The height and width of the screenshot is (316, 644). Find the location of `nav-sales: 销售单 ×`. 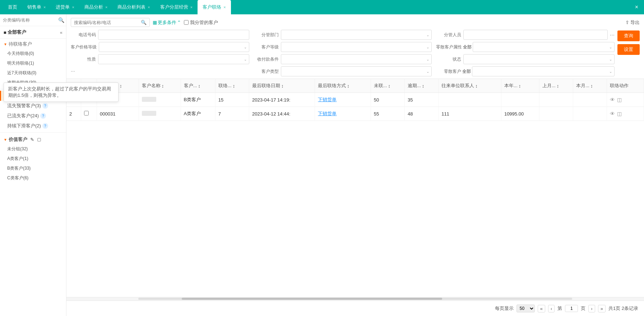

nav-sales: 销售单 × is located at coordinates (37, 7).